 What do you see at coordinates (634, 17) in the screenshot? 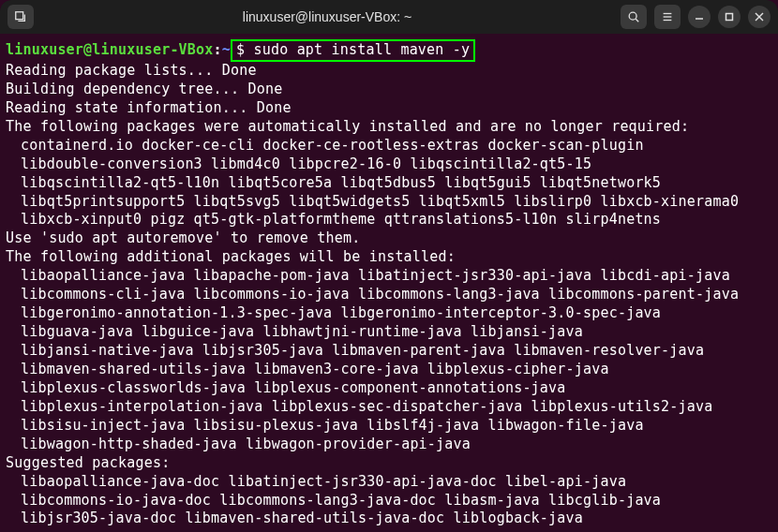
I see `search-button` at bounding box center [634, 17].